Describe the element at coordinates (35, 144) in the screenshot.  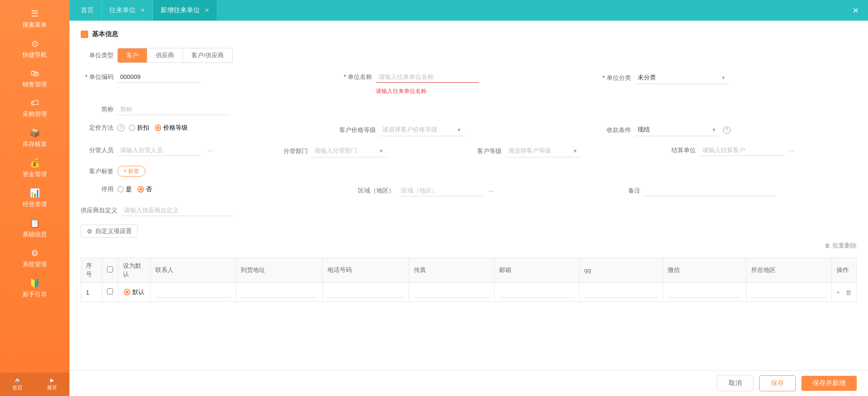
I see `sidebar-item-inventory-label: 库存核算` at that location.